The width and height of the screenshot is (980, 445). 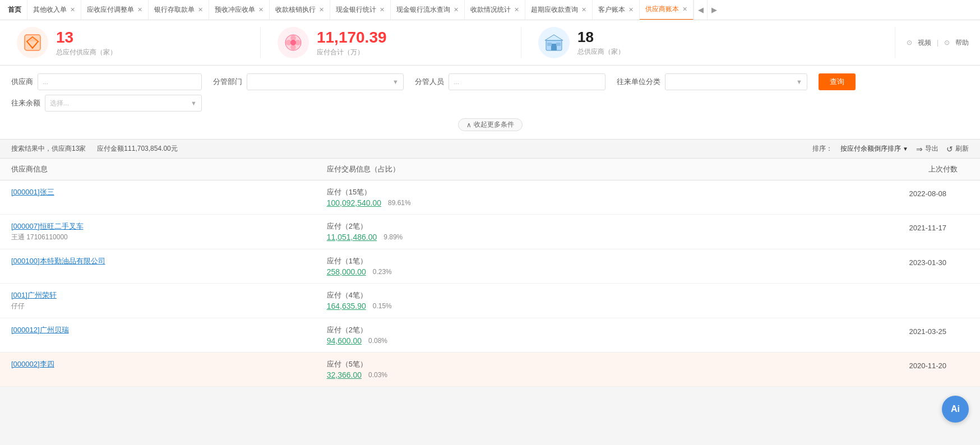 I want to click on person-filter-label: 分管人员, so click(x=429, y=82).